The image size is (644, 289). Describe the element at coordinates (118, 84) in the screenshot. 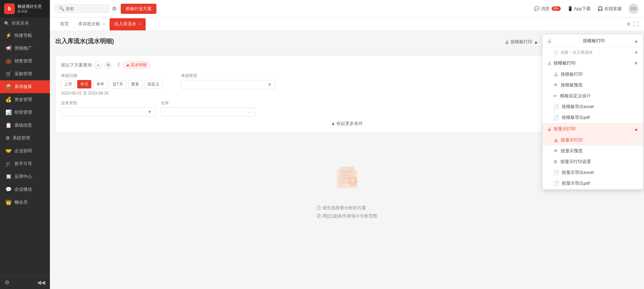

I see `date-filter-field: 单据日期 上月 本月 本年 近7天 更多 自定义 2023-06-01 至 20…` at that location.